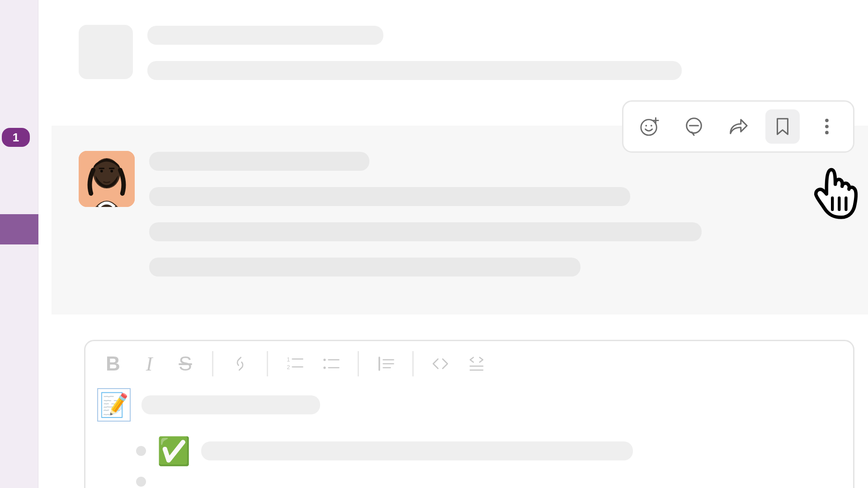 This screenshot has width=868, height=488. What do you see at coordinates (738, 127) in the screenshot?
I see `share-button` at bounding box center [738, 127].